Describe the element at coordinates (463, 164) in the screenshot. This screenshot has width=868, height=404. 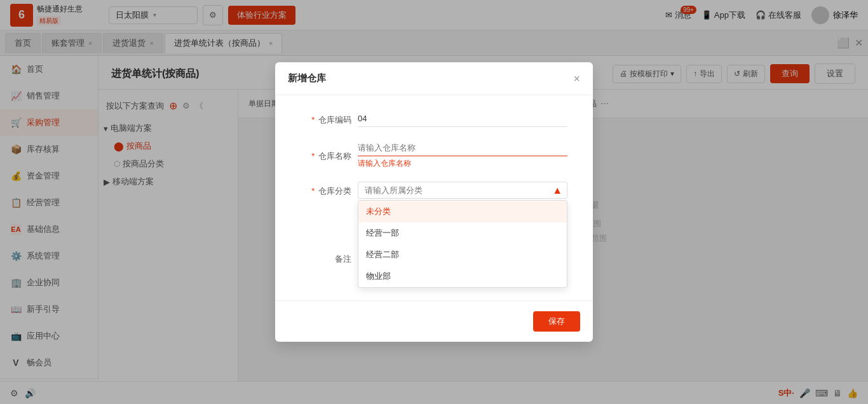
I see `warehouse-name-error: 请输入仓库名称` at that location.